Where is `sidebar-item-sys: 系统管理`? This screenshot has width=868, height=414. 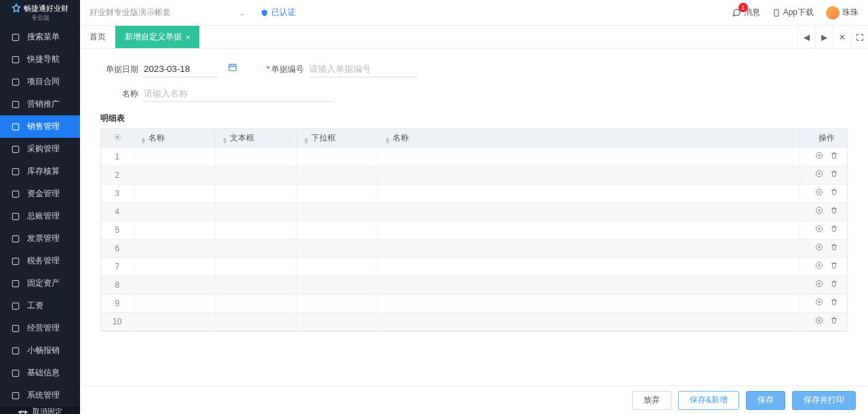
sidebar-item-sys: 系统管理 is located at coordinates (40, 395).